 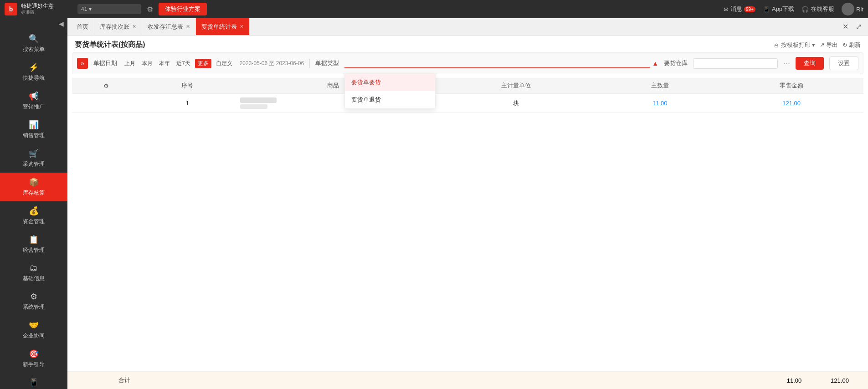 What do you see at coordinates (34, 72) in the screenshot?
I see `sidebar-item-shortcut: ⚡ 快捷导航` at bounding box center [34, 72].